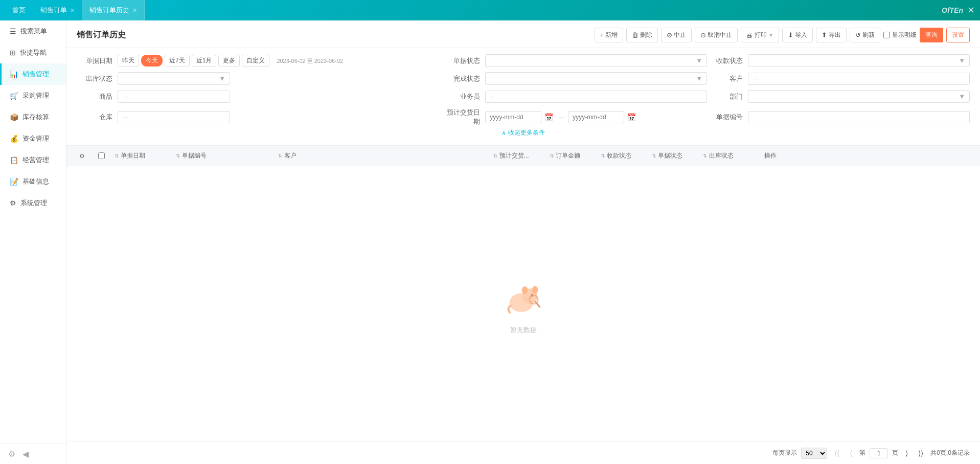  What do you see at coordinates (101, 156) in the screenshot?
I see `select-all-checkbox` at bounding box center [101, 156].